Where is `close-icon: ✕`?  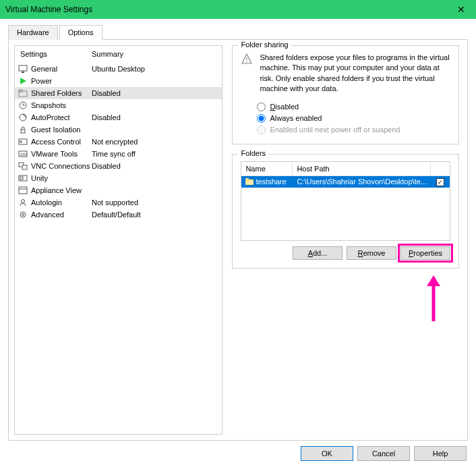
close-icon: ✕ is located at coordinates (461, 9).